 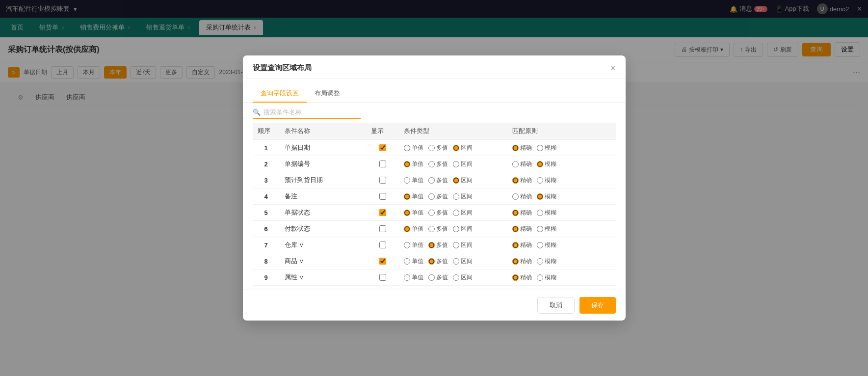 What do you see at coordinates (561, 278) in the screenshot?
I see `row-match-9: 精确 模糊` at bounding box center [561, 278].